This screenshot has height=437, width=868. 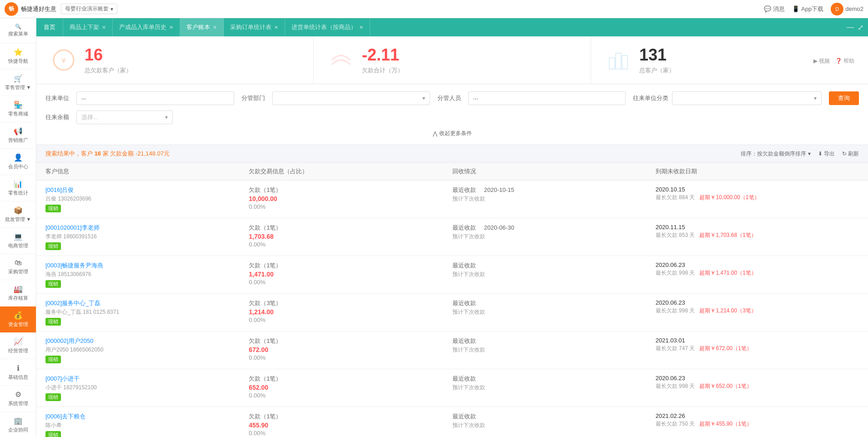 I want to click on stat-card-debt-total: -2.11 欠款合计（万）, so click(x=452, y=60).